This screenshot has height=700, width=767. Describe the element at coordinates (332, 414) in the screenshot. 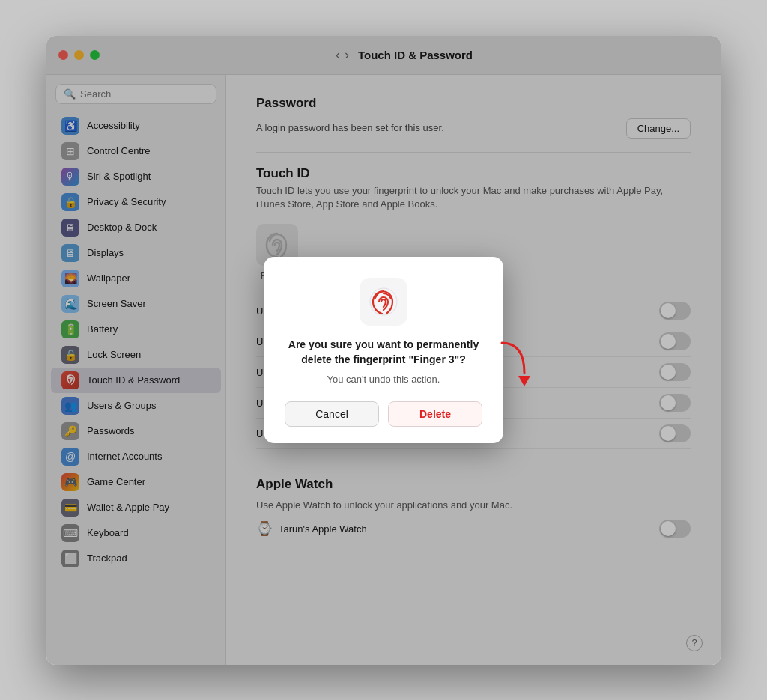

I see `cancel-button: Cancel` at that location.